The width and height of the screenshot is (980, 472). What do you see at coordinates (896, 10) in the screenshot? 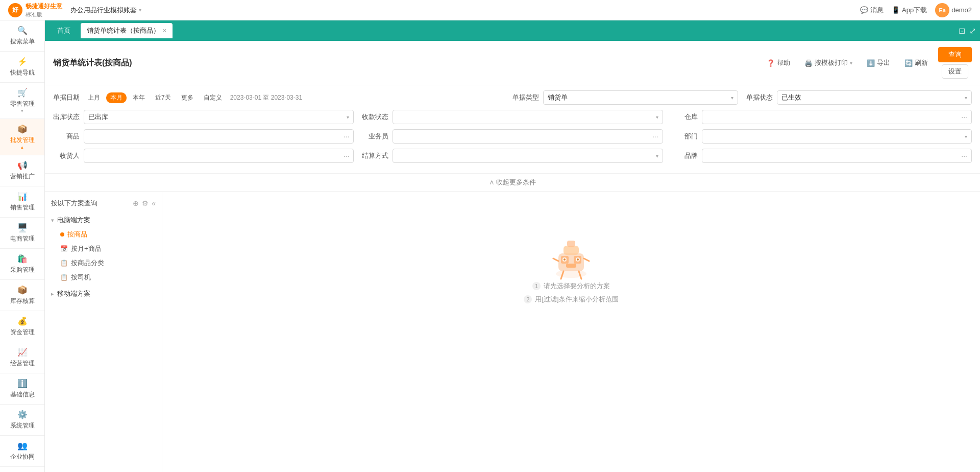
I see `mobile-icon: 📱` at bounding box center [896, 10].